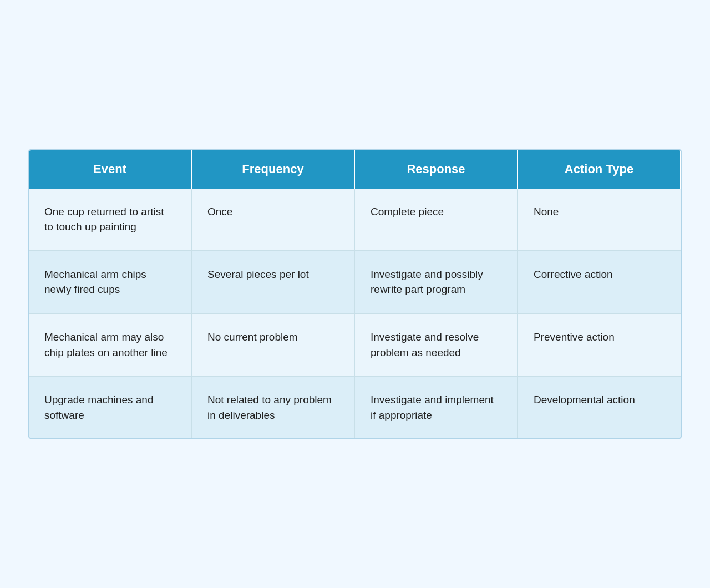 This screenshot has width=710, height=588. Describe the element at coordinates (600, 407) in the screenshot. I see `row4-action-type: Developmental action` at that location.